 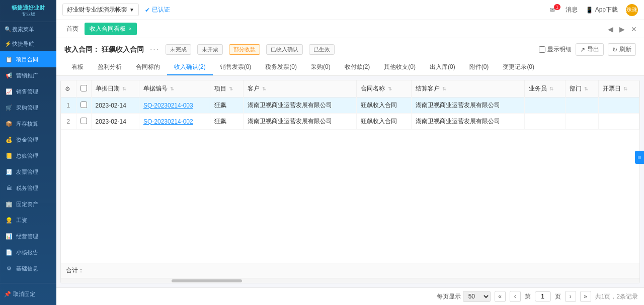 I want to click on sidebar-item-hr: 👷 工资, so click(x=28, y=220).